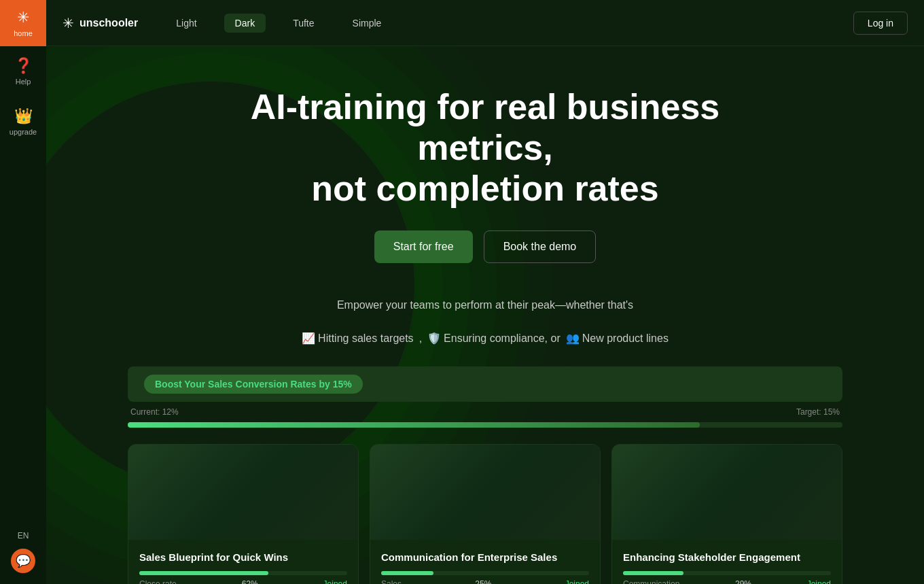  What do you see at coordinates (243, 557) in the screenshot?
I see `card-title-1: Sales Blueprint for Quick Wins` at bounding box center [243, 557].